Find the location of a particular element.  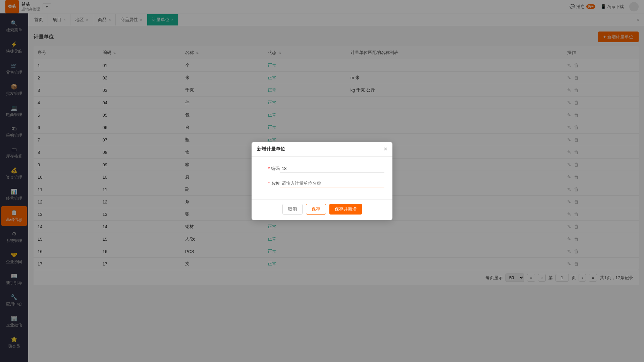

save-and-add-button: 保存并新增 is located at coordinates (345, 209).